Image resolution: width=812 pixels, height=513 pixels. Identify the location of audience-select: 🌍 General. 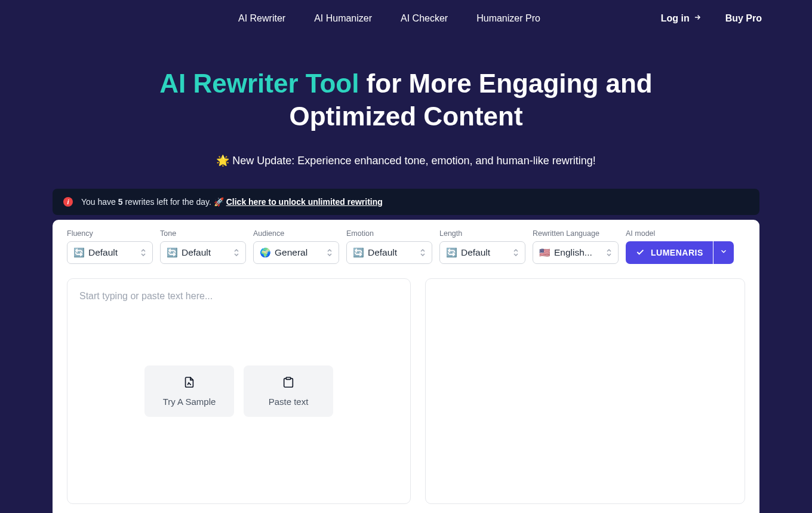
(296, 253).